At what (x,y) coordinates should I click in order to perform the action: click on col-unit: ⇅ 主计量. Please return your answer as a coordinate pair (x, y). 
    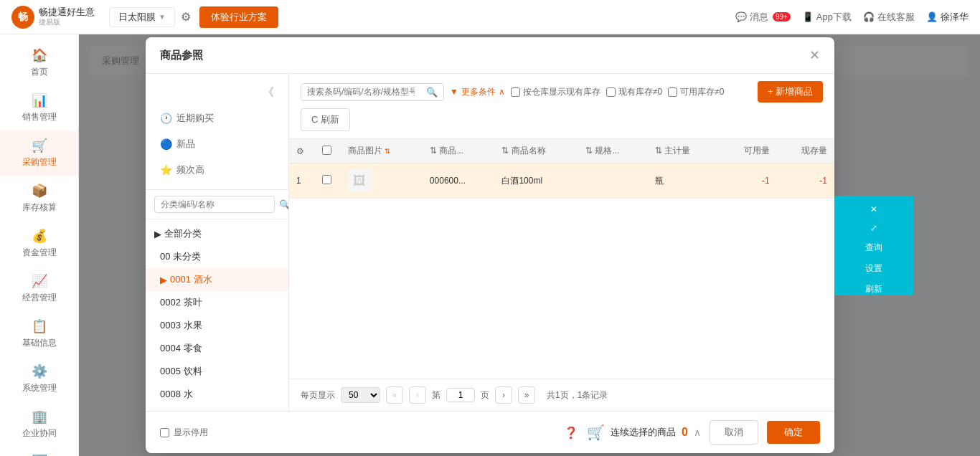
    Looking at the image, I should click on (684, 151).